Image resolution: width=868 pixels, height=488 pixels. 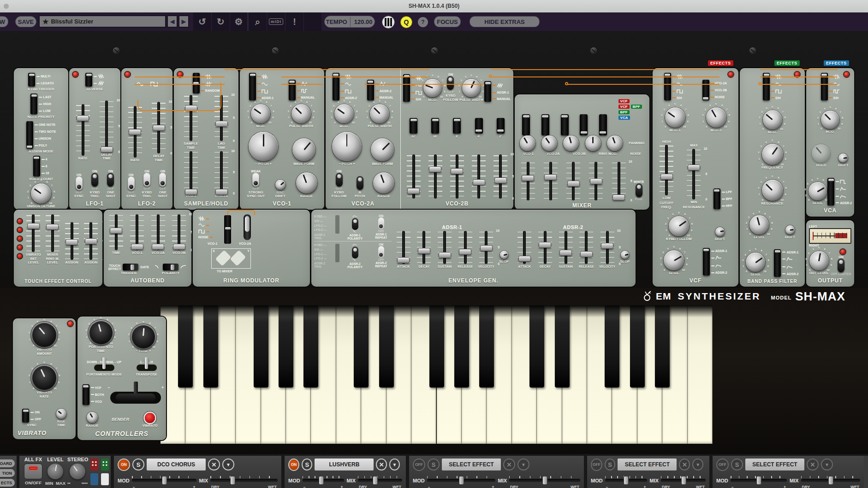 I want to click on lfo2-sync-toggle: ONOFFSYNC, so click(x=131, y=186).